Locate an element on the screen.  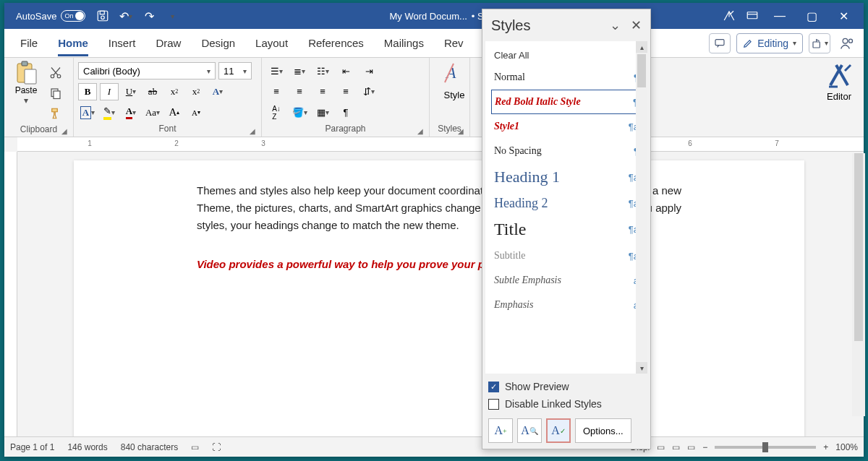
minimize-button: — is located at coordinates (780, 16).